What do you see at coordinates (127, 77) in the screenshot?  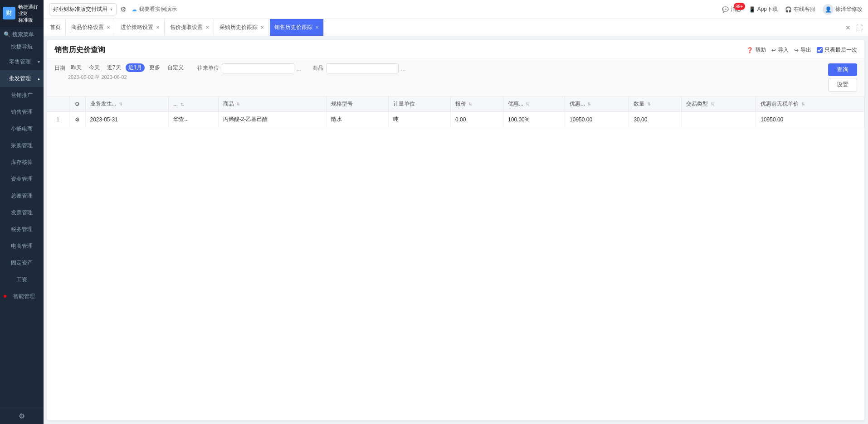 I see `date-range-text: 2023-05-02 至 2023-06-02` at bounding box center [127, 77].